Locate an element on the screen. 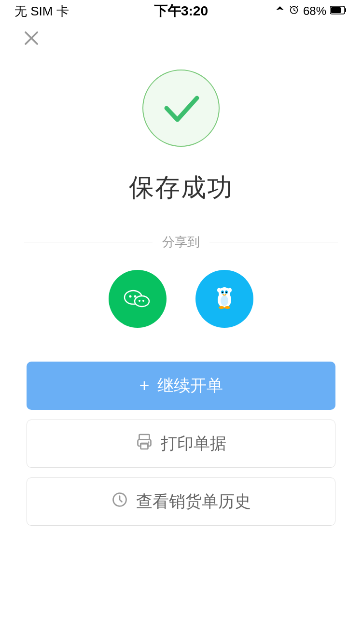 The width and height of the screenshot is (362, 644). share-section: 分享到 is located at coordinates (181, 281).